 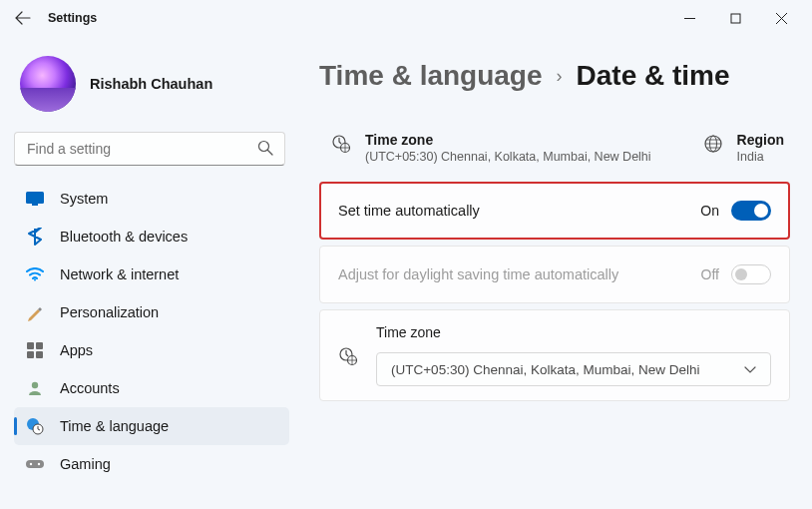 What do you see at coordinates (781, 18) in the screenshot?
I see `close-button` at bounding box center [781, 18].